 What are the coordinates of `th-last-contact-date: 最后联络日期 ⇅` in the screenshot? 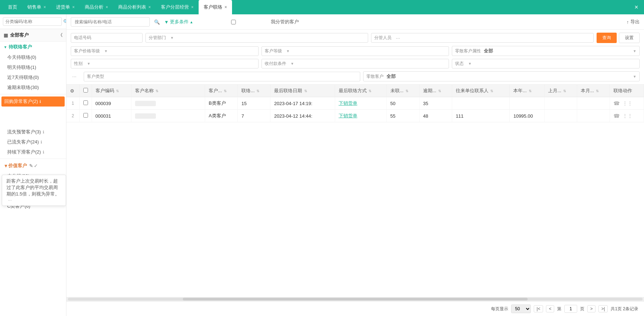 It's located at (302, 91).